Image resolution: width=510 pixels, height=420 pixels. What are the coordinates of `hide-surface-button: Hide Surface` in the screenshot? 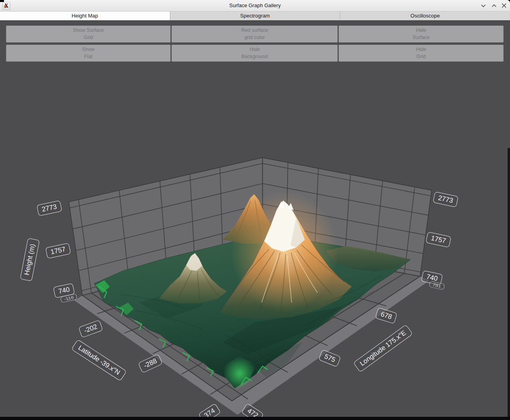 It's located at (421, 34).